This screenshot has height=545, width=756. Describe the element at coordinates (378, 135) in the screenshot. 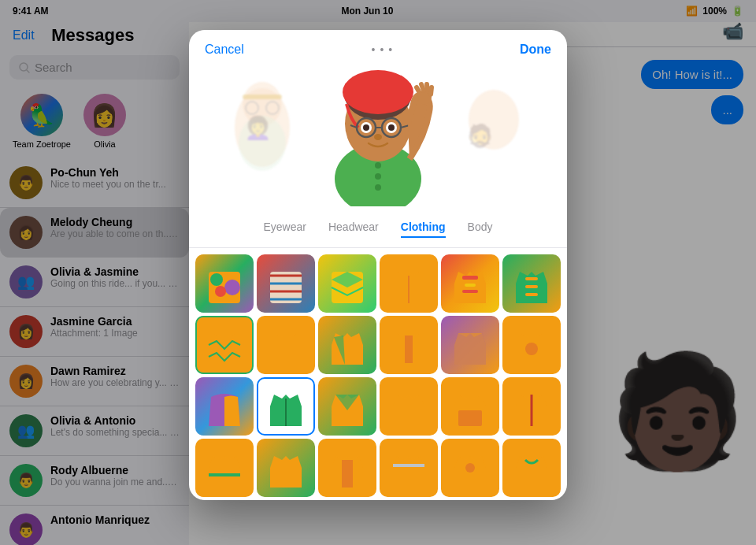

I see `memoji-main` at that location.